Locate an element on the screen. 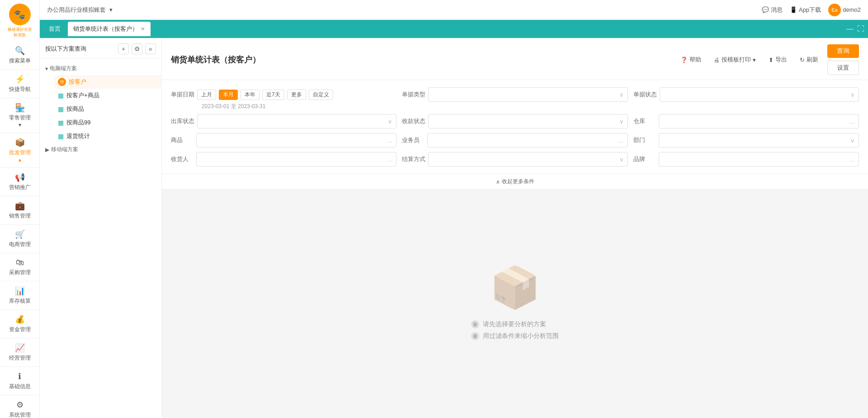  scheme-by-customer: 按 按客户 is located at coordinates (108, 82).